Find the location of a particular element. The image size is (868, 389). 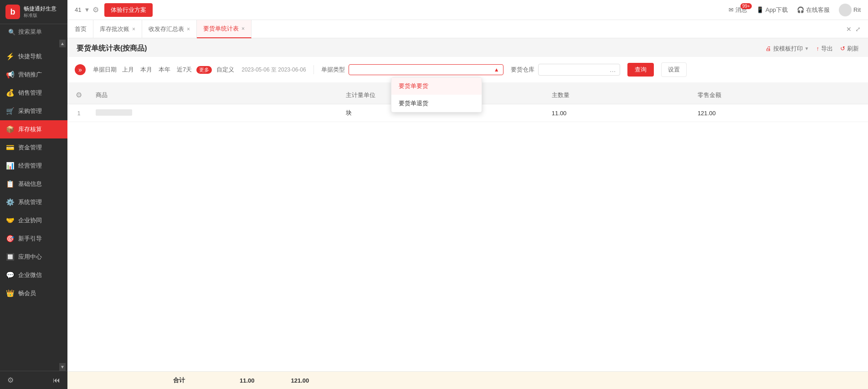

tab-home-label: 首页 is located at coordinates (81, 29).